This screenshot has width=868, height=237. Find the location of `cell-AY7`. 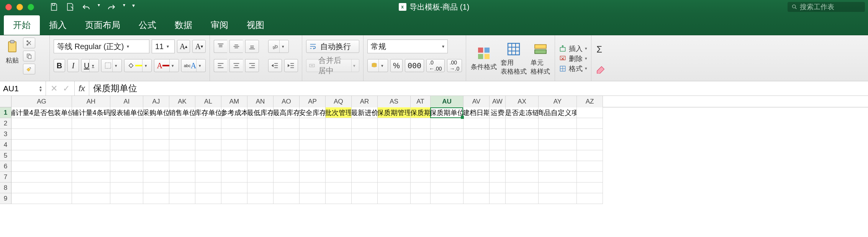

cell-AY7 is located at coordinates (558, 177).